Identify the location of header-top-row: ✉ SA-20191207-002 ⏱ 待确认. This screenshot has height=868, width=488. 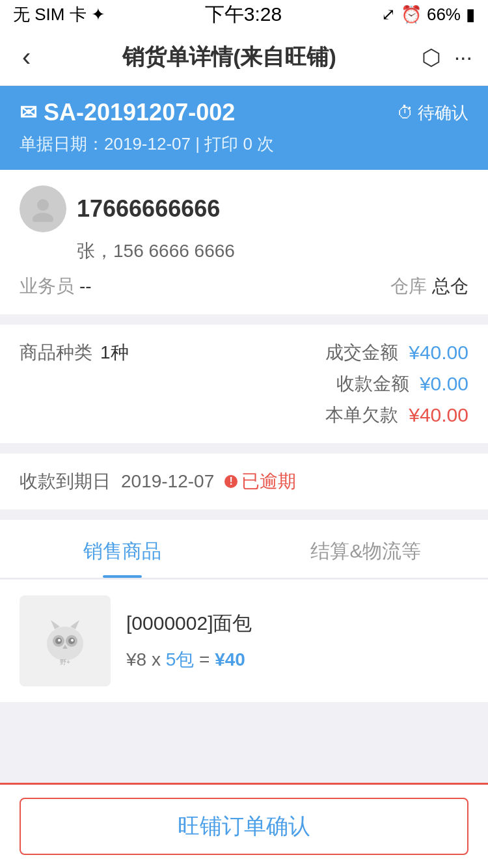
(244, 113).